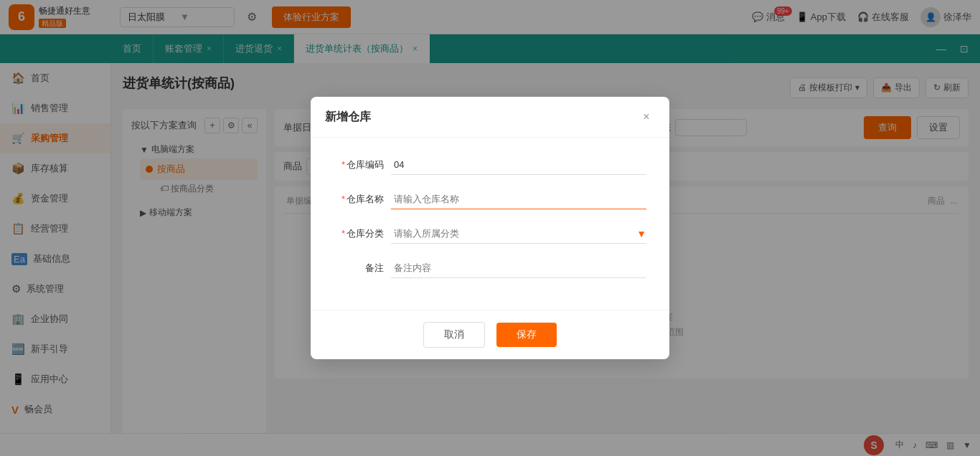  I want to click on modal-title: 新增仓库, so click(348, 118).